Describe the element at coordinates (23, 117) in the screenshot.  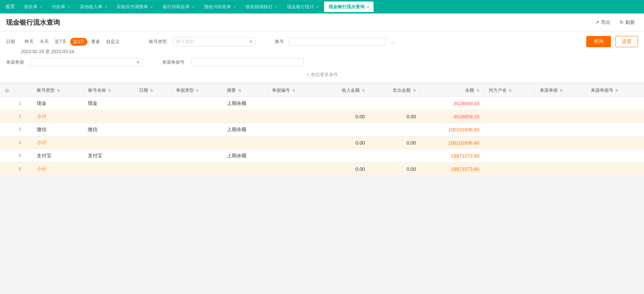
I see `row-num: 2` at that location.